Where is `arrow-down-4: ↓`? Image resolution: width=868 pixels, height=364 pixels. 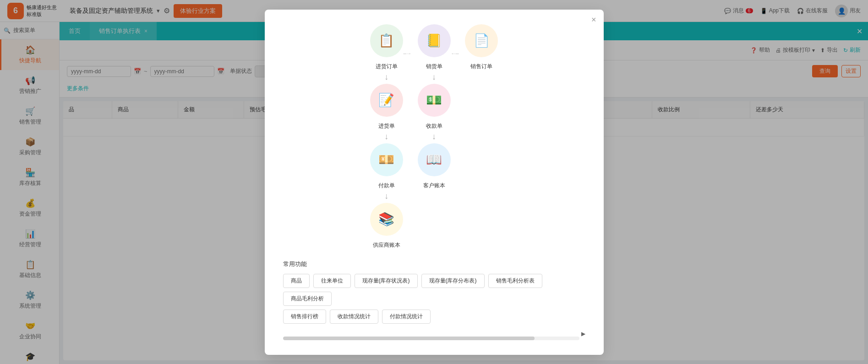 arrow-down-4: ↓ is located at coordinates (434, 77).